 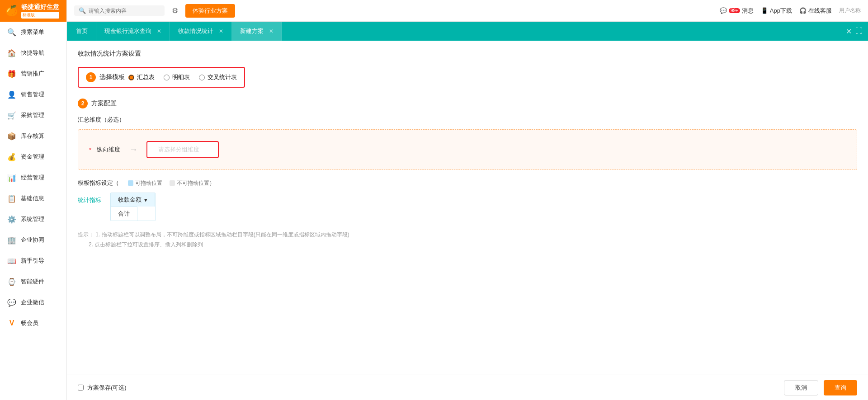 What do you see at coordinates (102, 388) in the screenshot?
I see `save-option: 方案保存(可选)` at bounding box center [102, 388].